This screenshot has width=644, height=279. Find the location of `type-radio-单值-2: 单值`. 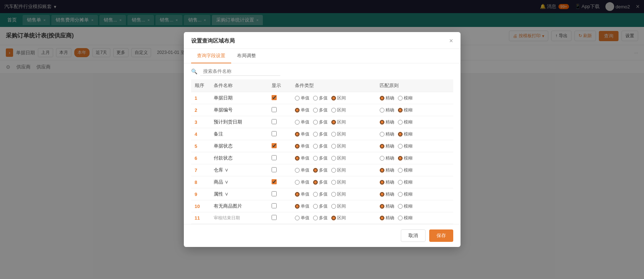

type-radio-单值-2: 单值 is located at coordinates (302, 122).